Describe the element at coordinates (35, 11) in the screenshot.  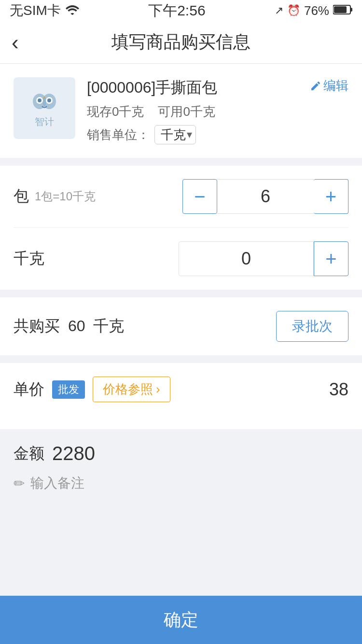
I see `carrier-label: 无SIM卡` at that location.